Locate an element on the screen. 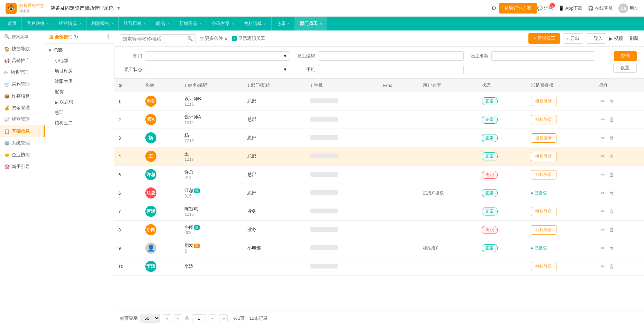 Image resolution: width=644 pixels, height=326 pixels. nav-tab-仓库: 仓库 × is located at coordinates (283, 24).